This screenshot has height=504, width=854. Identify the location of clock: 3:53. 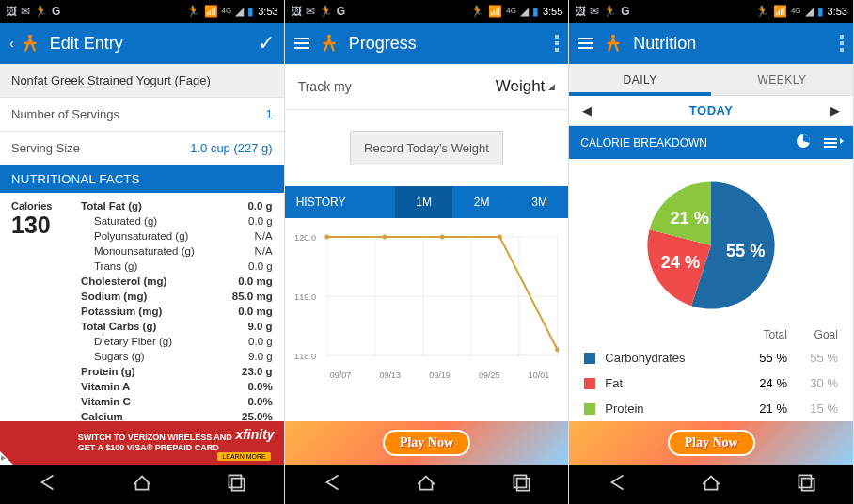
(267, 11).